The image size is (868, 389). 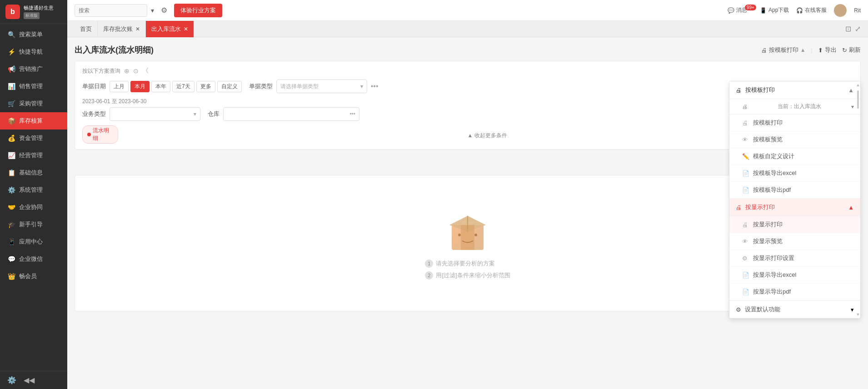 What do you see at coordinates (119, 86) in the screenshot?
I see `date-btn-prev-month: 上月` at bounding box center [119, 86].